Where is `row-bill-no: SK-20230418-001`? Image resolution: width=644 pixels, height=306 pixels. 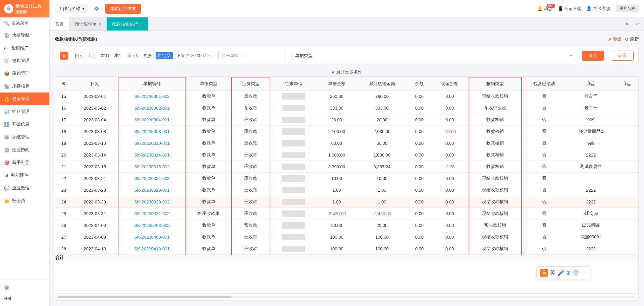
row-bill-no: SK-20230418-001 is located at coordinates (152, 249).